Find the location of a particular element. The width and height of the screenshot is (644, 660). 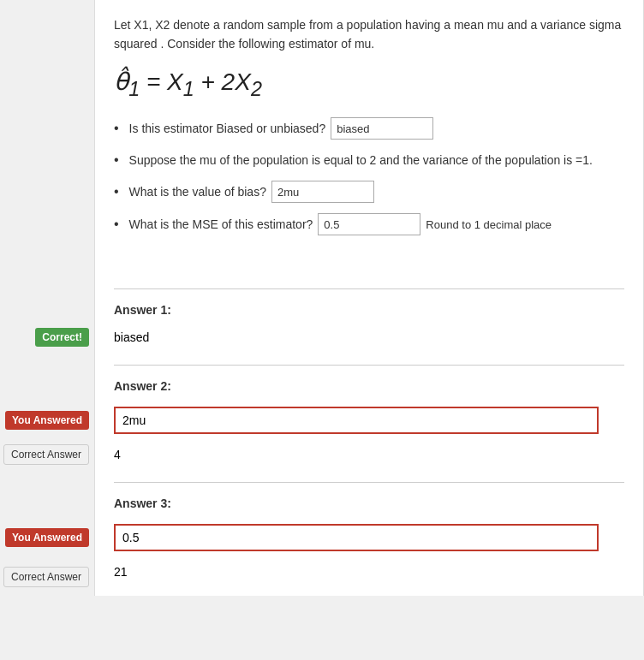

answer-2-label: Answer 2: is located at coordinates (369, 386).